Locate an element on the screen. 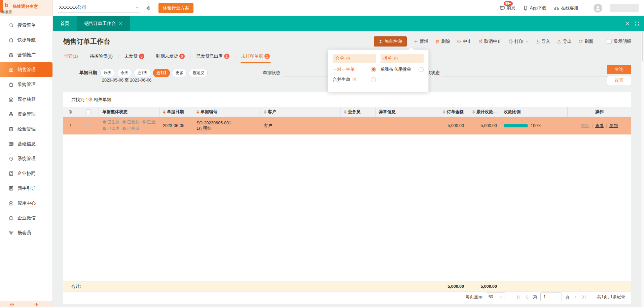  sidebar-item-资金管理: 资金管理 is located at coordinates (26, 114).